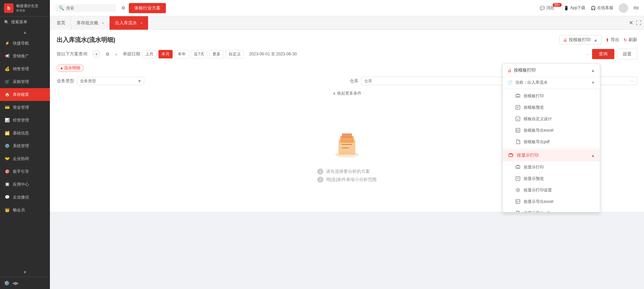 This screenshot has height=289, width=644. What do you see at coordinates (551, 210) in the screenshot?
I see `dropdown-item-display-export-pdf: 按显示导出pdf` at bounding box center [551, 210].